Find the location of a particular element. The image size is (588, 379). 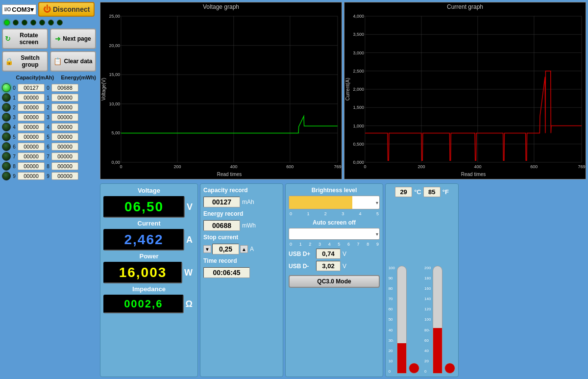

time-rec-label: Time record is located at coordinates (242, 261).